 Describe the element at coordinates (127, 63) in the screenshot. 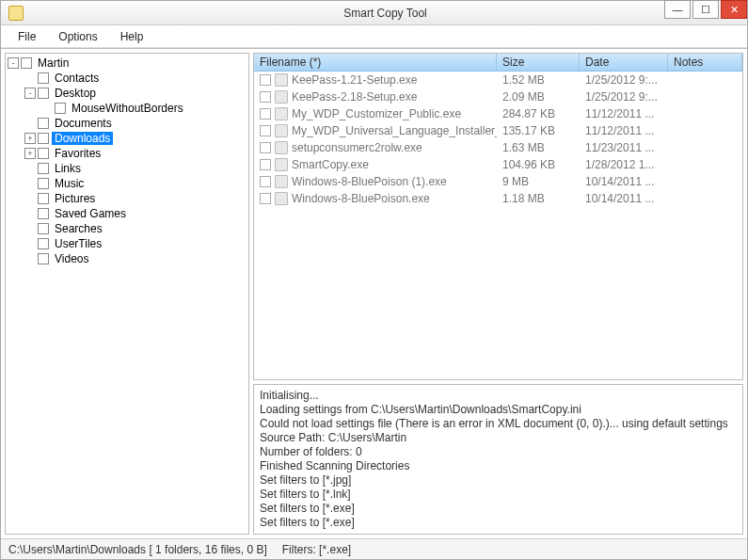

I see `tree-node-root: - Martin` at that location.